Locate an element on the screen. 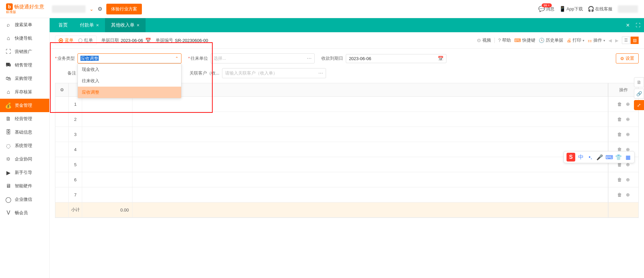 This screenshot has height=278, width=644. link-customer-input: 请输入关联客户（收入单） ⋯ is located at coordinates (274, 73).